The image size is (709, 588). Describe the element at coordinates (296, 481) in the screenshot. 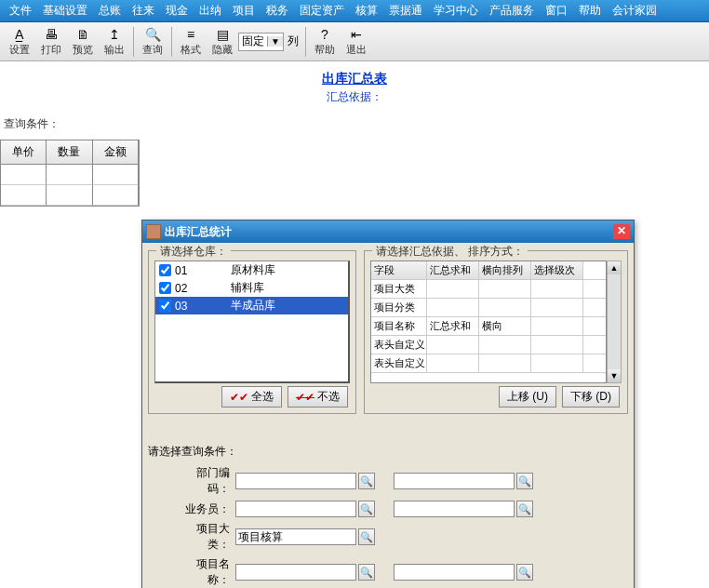

I see `input-dept-from` at that location.